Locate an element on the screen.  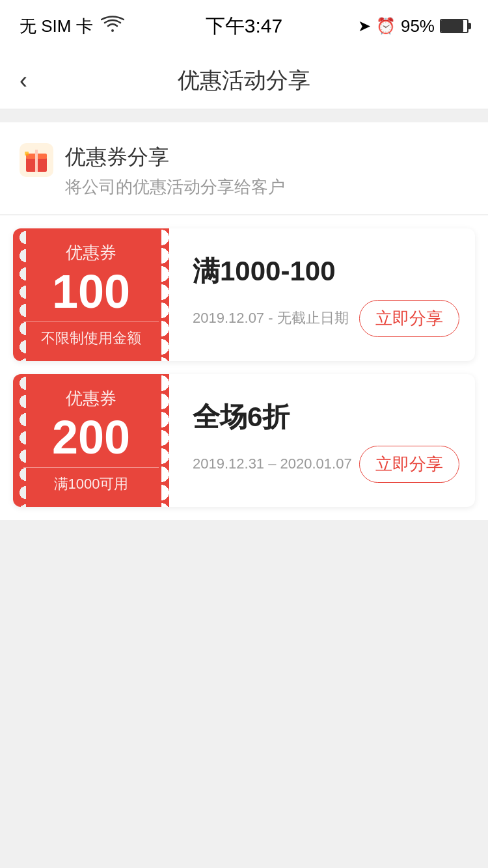
section-title: 优惠券分享 is located at coordinates (175, 157).